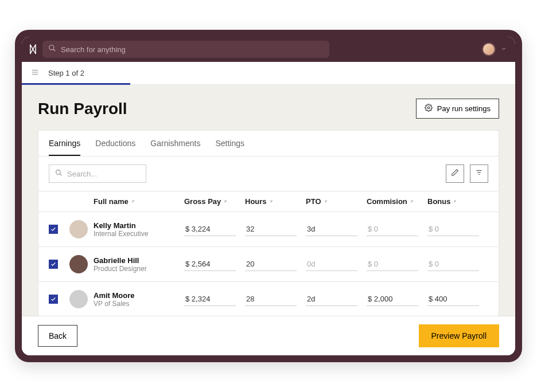 The height and width of the screenshot is (392, 537). What do you see at coordinates (67, 73) in the screenshot?
I see `step-label: Step 1 of 2` at bounding box center [67, 73].